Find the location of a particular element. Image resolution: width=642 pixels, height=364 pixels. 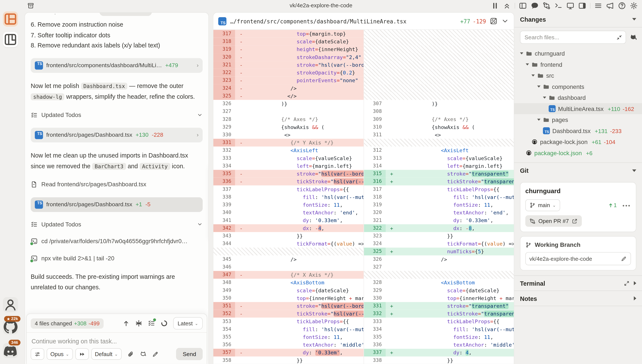

diff-line: 352- tickStroke="hsl(var(--border))" is located at coordinates (288, 314).